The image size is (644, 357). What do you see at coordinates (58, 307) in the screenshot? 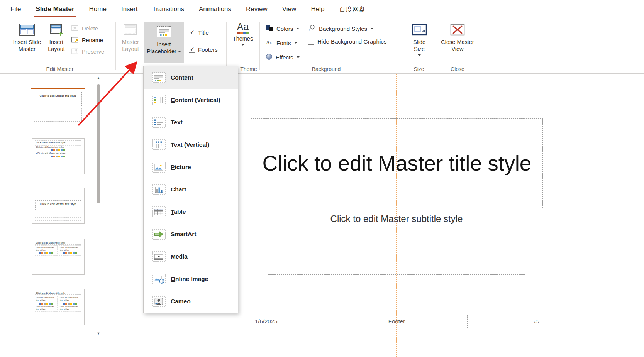
I see `slide-thumbnail-5: Click to edit Master title styleClick to…` at bounding box center [58, 307].